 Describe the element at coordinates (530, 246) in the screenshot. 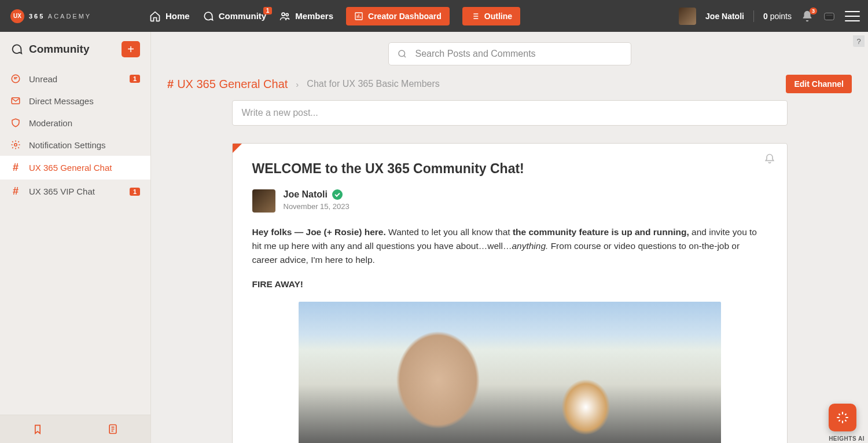

I see `post-text: anything.` at that location.